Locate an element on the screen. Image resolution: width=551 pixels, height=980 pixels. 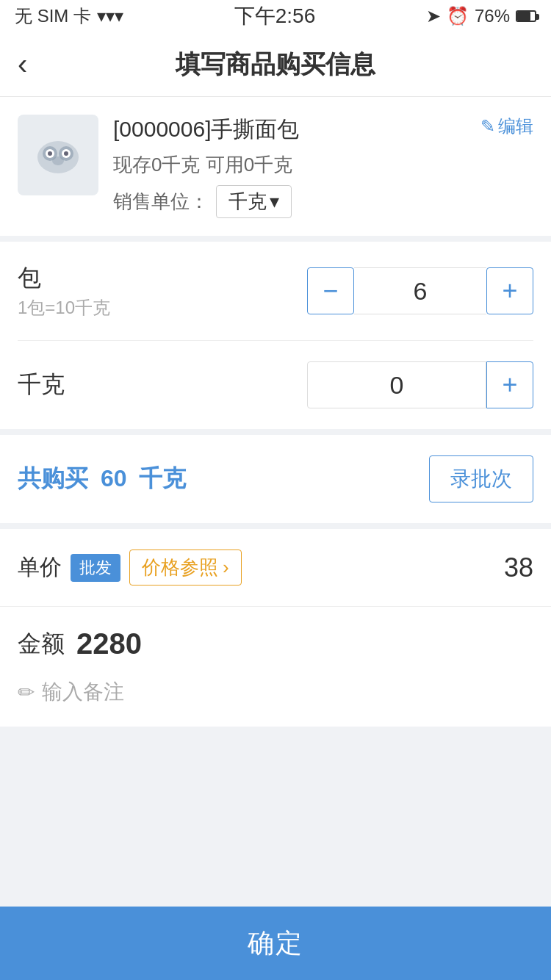
minus-button-bag: − is located at coordinates (331, 291).